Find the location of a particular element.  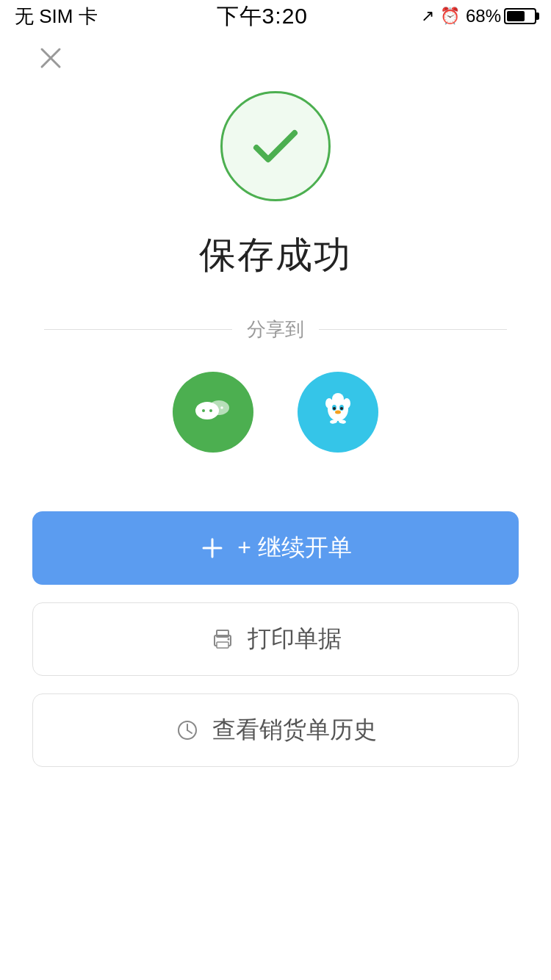

share-divider: 分享到 is located at coordinates (276, 329).